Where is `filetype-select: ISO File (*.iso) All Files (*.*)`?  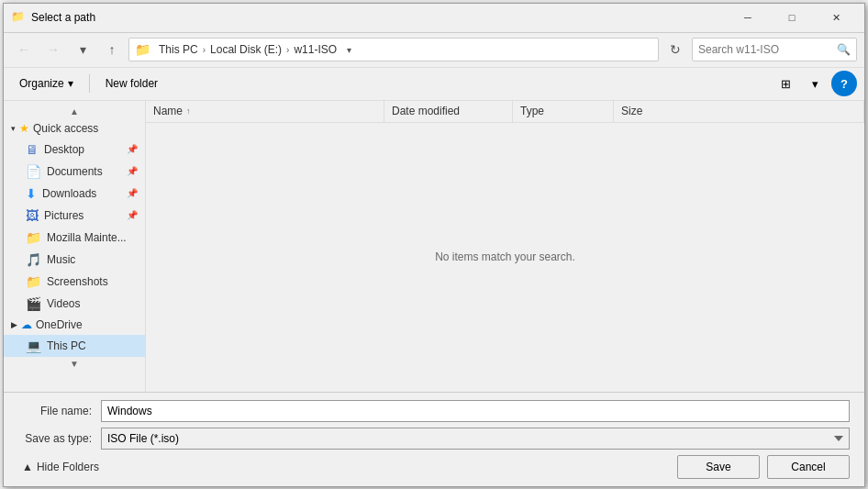 filetype-select: ISO File (*.iso) All Files (*.*) is located at coordinates (475, 439).